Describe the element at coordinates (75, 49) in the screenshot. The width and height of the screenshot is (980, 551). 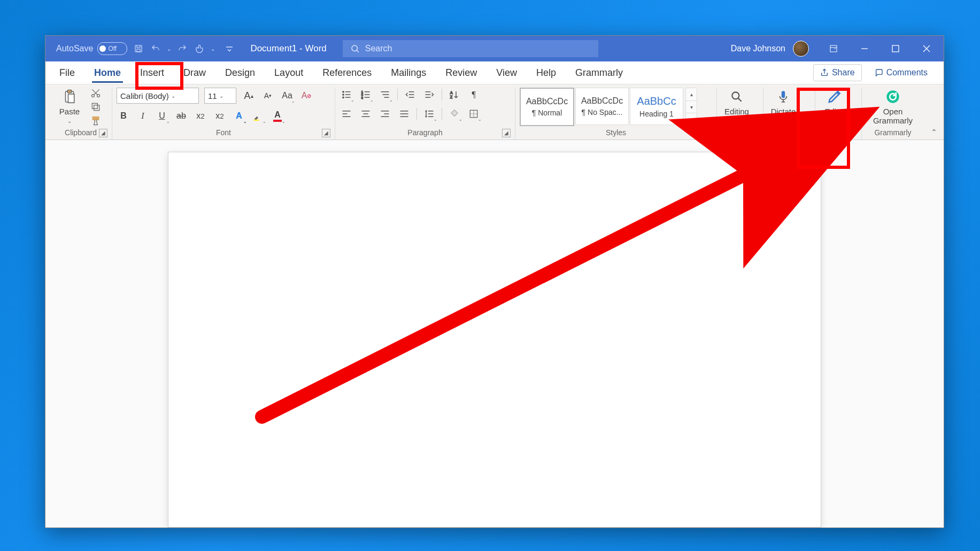
I see `autosave-label: AutoSave` at that location.